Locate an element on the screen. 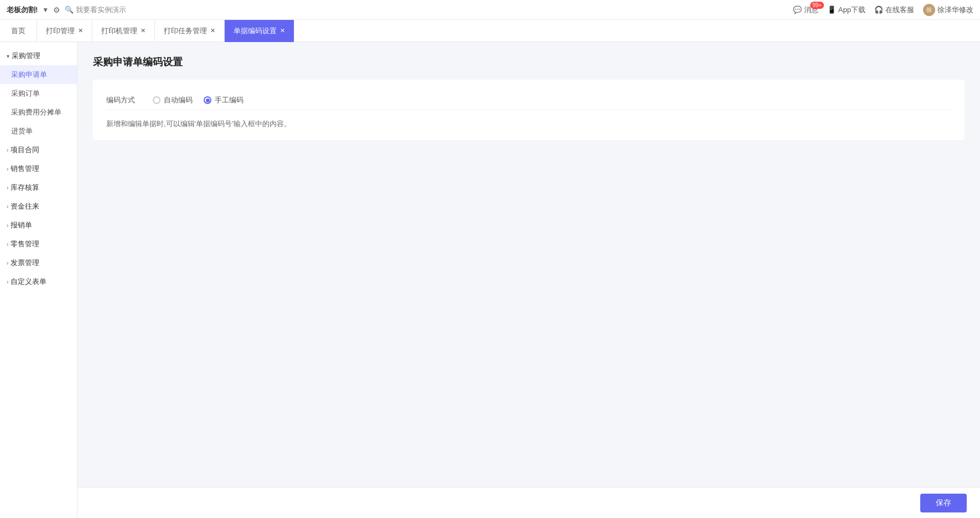  sidebar-group-expense-header: › 报销单 is located at coordinates (39, 225).